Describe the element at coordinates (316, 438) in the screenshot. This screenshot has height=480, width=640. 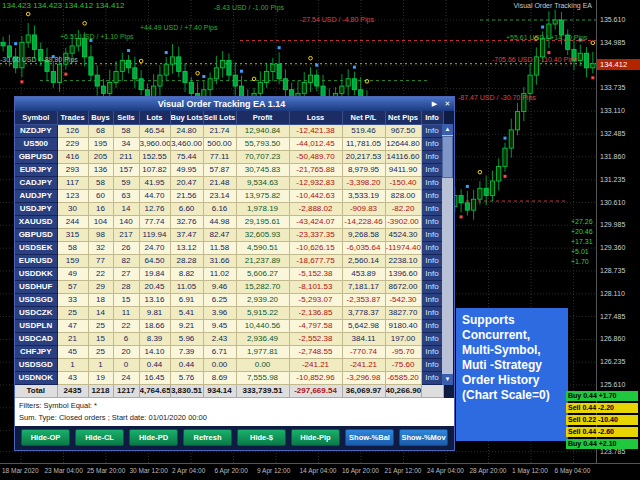
I see `button-hide-pip: Hide-Pip` at that location.